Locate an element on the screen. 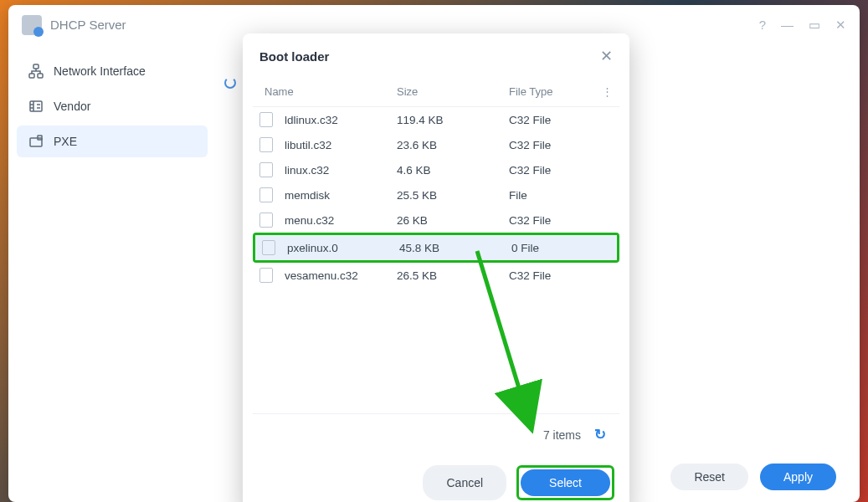  file-size: 119.4 KB is located at coordinates (453, 120).